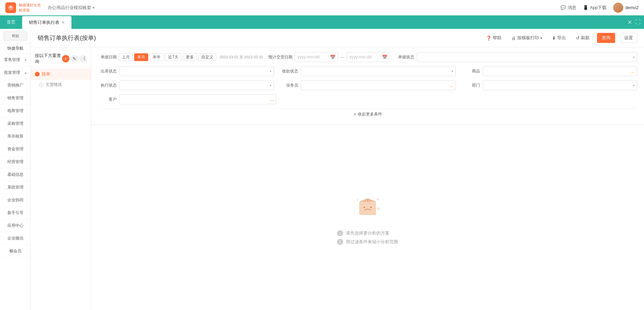 The image size is (644, 310). Describe the element at coordinates (606, 38) in the screenshot. I see `search-button: 查询` at that location.